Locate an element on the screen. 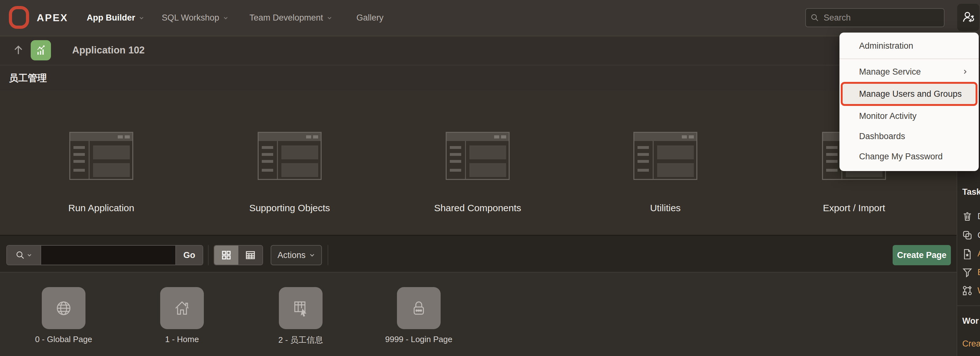  nav-app-builder: App Builder is located at coordinates (116, 18).